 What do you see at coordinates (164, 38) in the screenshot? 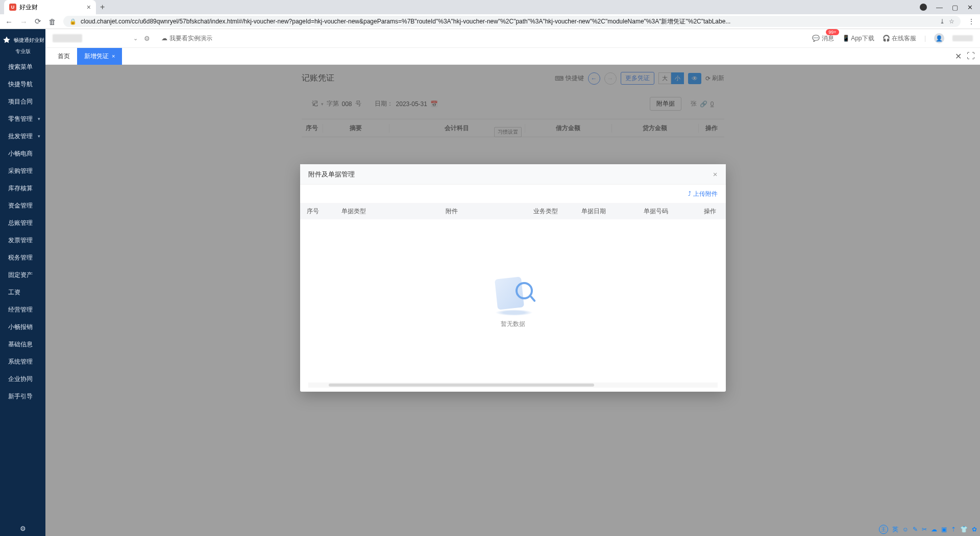
I see `cloud-icon: ☁` at bounding box center [164, 38].